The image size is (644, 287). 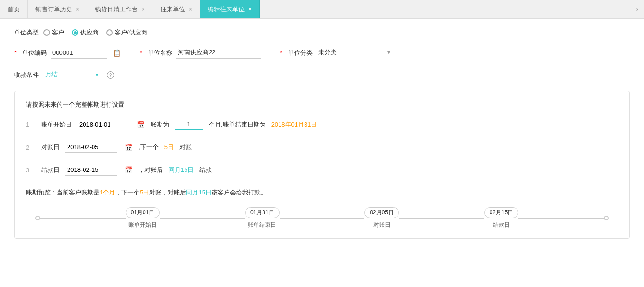 I want to click on unit-info-row: * 单位编码 📋 * 单位名称 * 单位分类 未分类 ▾, so click(x=322, y=53).